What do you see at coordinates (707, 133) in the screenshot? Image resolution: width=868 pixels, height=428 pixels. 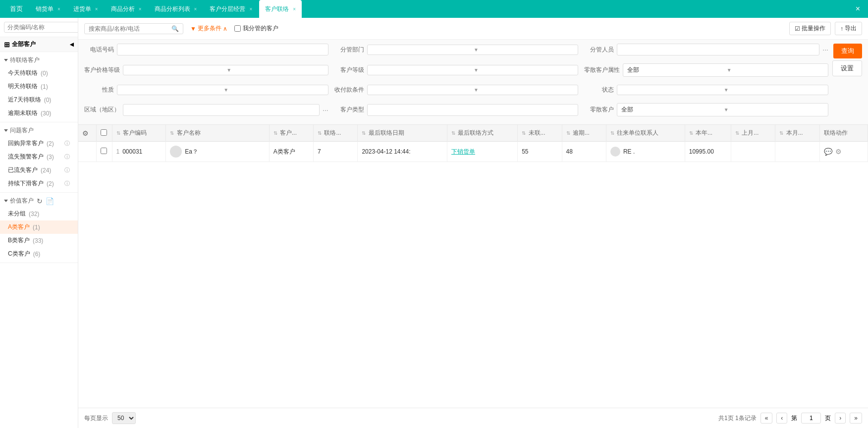 I see `th-this-year: ⇅ 本年...` at bounding box center [707, 133].